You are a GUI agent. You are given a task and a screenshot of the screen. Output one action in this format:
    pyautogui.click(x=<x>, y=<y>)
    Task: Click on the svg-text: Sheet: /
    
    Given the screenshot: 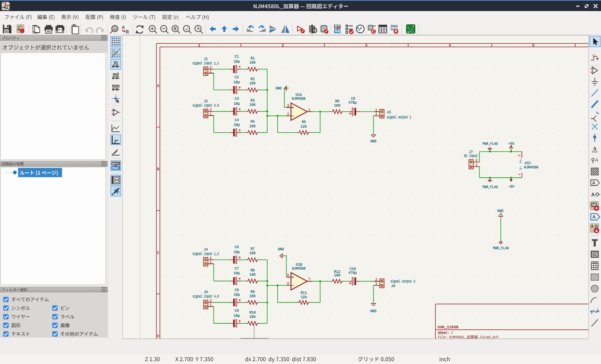 What is the action you would take?
    pyautogui.click(x=445, y=333)
    